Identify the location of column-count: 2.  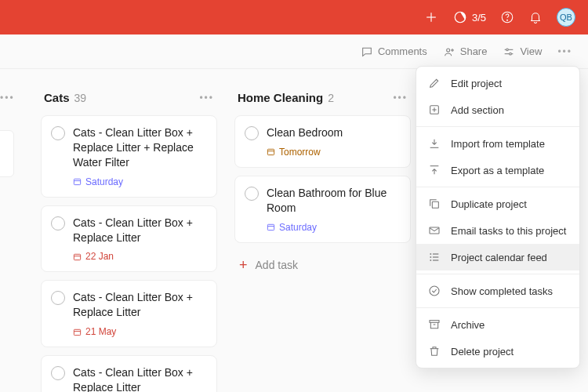
(331, 98).